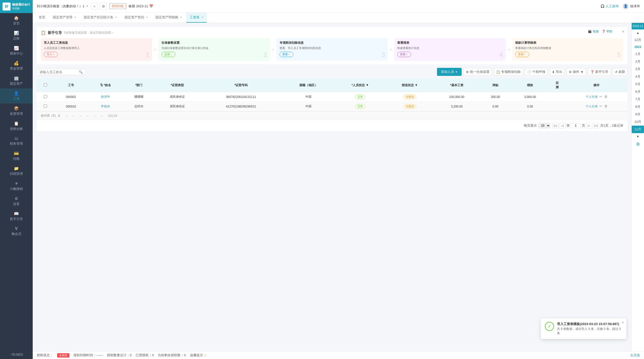 This screenshot has height=359, width=644. Describe the element at coordinates (118, 6) in the screenshot. I see `old-version-tag: 切到旧版` at that location.